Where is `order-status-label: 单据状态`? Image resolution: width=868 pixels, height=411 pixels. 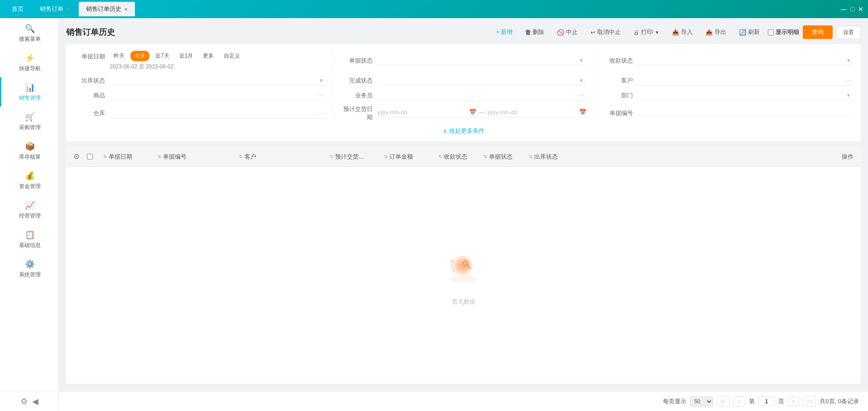
order-status-label: 单据状态 is located at coordinates (359, 61).